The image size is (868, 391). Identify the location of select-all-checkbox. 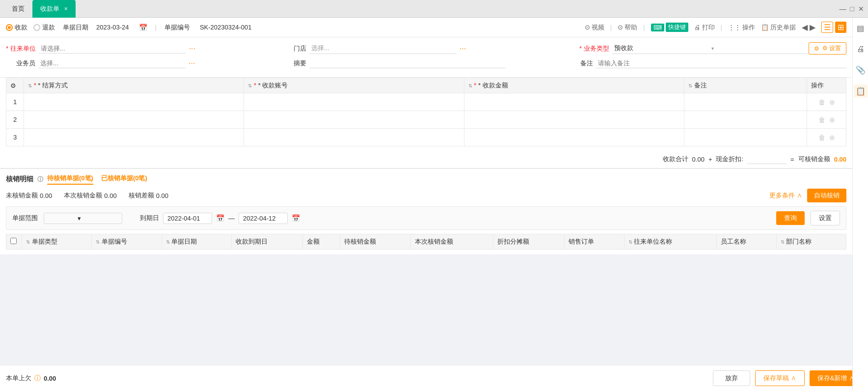
(14, 241).